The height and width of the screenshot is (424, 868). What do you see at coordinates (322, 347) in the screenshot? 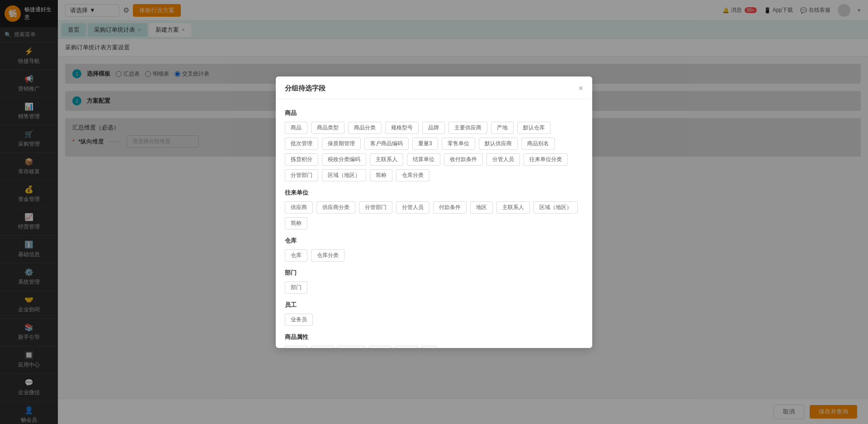
I see `field-tag: 颜色` at bounding box center [322, 347].